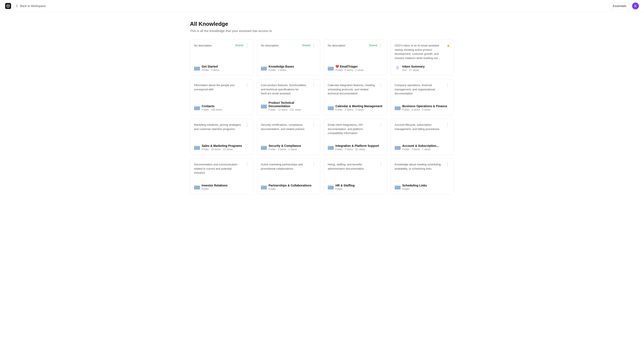 This screenshot has height=364, width=644. What do you see at coordinates (620, 6) in the screenshot?
I see `essentials-button: Essentials` at bounding box center [620, 6].